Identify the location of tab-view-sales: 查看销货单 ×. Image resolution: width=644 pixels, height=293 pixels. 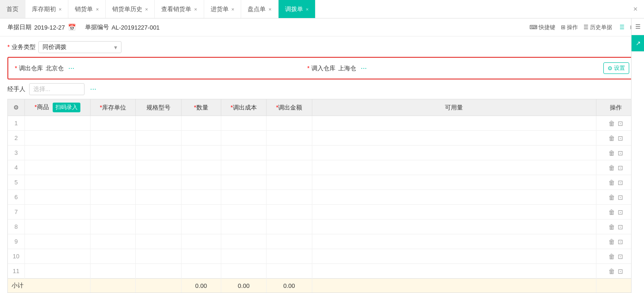
(179, 9).